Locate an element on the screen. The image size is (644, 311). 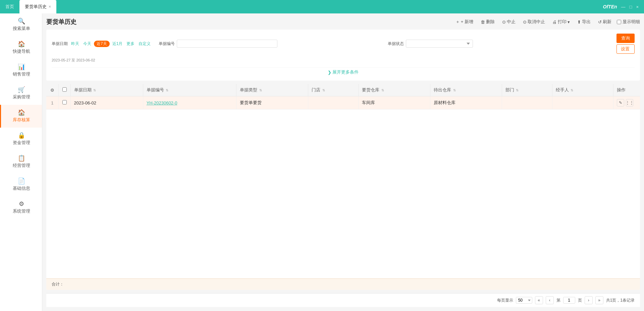
print-button: 🖨 打印 ▾ is located at coordinates (561, 22).